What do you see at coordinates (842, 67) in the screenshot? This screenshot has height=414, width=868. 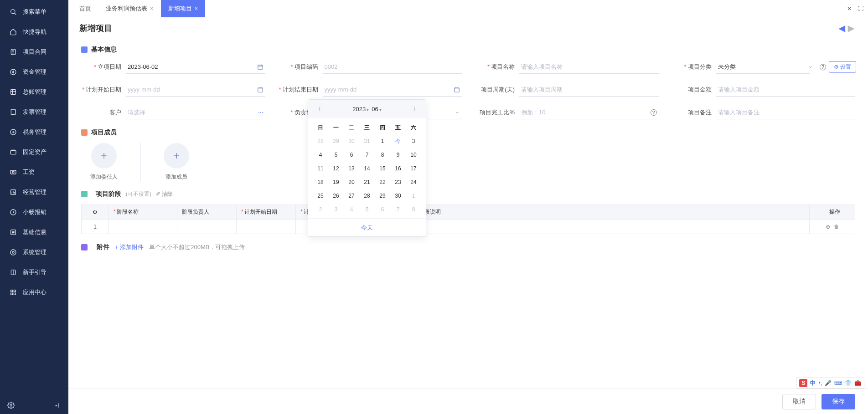 I see `category-setting-button: ⚙设置` at bounding box center [842, 67].